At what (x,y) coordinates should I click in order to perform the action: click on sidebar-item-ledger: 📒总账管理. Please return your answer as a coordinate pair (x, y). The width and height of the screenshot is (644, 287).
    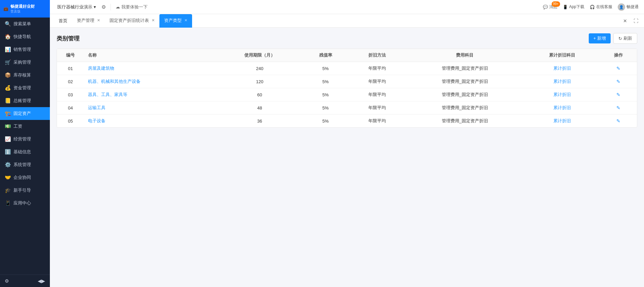
    Looking at the image, I should click on (25, 101).